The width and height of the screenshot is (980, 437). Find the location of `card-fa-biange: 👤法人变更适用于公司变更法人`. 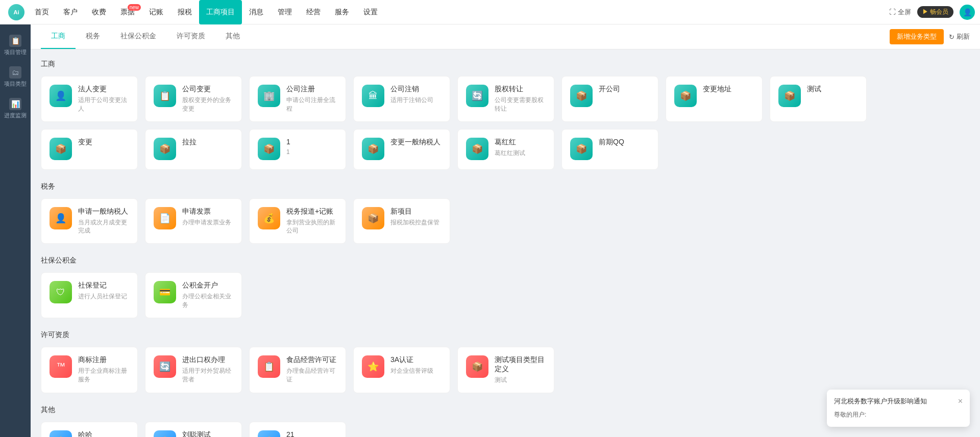

card-fa-biange: 👤法人变更适用于公司变更法人 is located at coordinates (89, 99).